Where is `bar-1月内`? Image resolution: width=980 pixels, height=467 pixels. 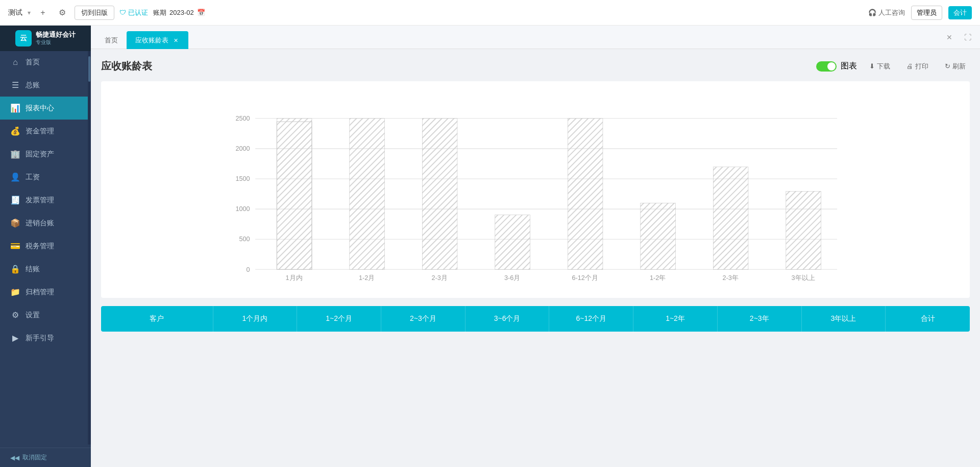 bar-1月内 is located at coordinates (294, 194).